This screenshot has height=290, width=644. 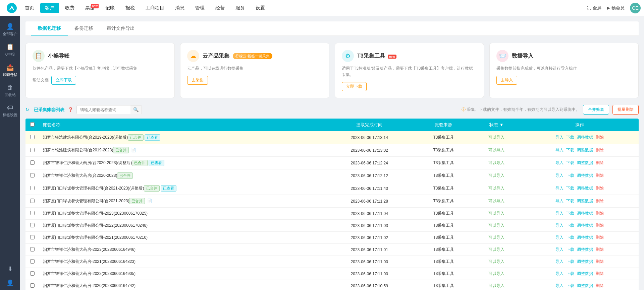 What do you see at coordinates (49, 29) in the screenshot?
I see `tab-data-migration: 数据包迁移` at bounding box center [49, 29].